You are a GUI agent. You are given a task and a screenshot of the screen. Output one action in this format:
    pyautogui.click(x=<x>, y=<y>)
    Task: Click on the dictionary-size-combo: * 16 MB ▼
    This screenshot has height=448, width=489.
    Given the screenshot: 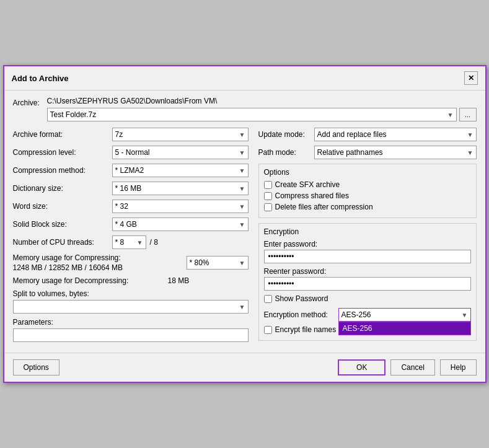 What is the action you would take?
    pyautogui.click(x=180, y=188)
    